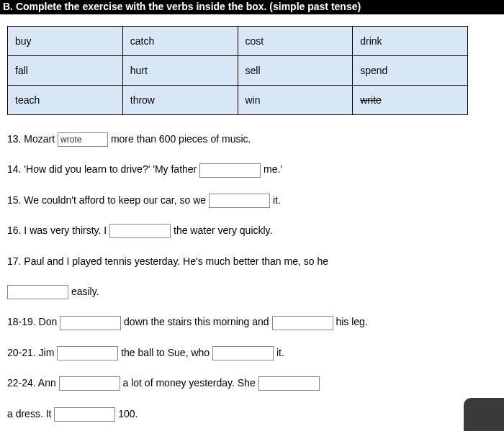 The height and width of the screenshot is (431, 504). Describe the element at coordinates (32, 139) in the screenshot. I see `q13-pre: 13. Mozart` at that location.